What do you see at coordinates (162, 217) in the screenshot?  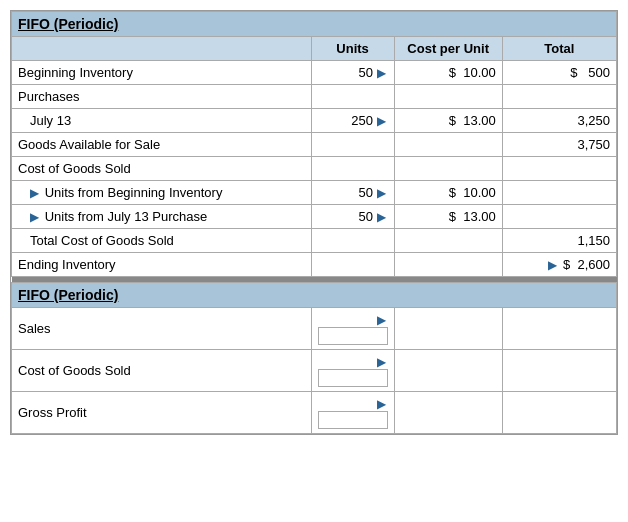 I see `row6-label: ▶ Units from July 13 Purchase` at bounding box center [162, 217].